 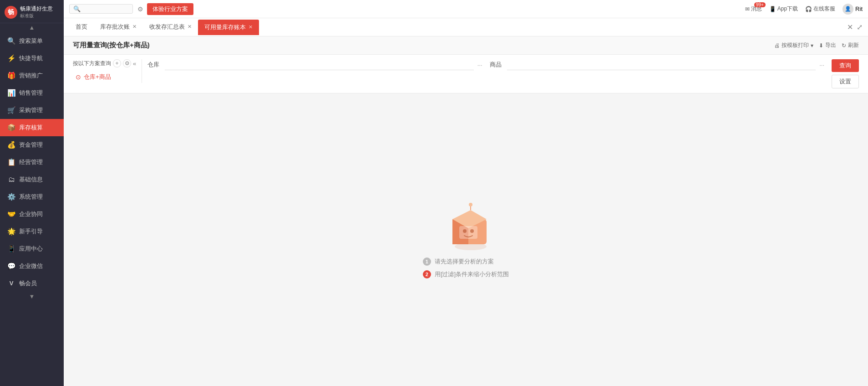 I want to click on app-badge: 标准版, so click(x=36, y=16).